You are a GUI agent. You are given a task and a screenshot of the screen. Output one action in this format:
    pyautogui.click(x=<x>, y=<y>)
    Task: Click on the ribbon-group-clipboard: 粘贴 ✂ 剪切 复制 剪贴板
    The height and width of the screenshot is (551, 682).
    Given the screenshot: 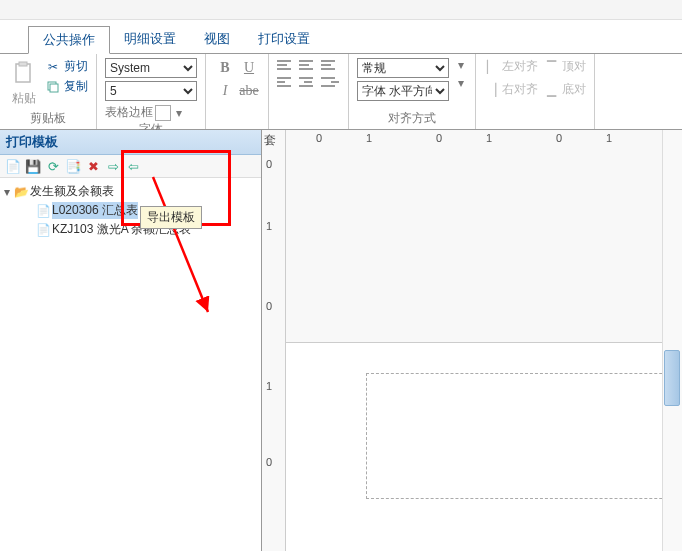 What is the action you would take?
    pyautogui.click(x=48, y=92)
    